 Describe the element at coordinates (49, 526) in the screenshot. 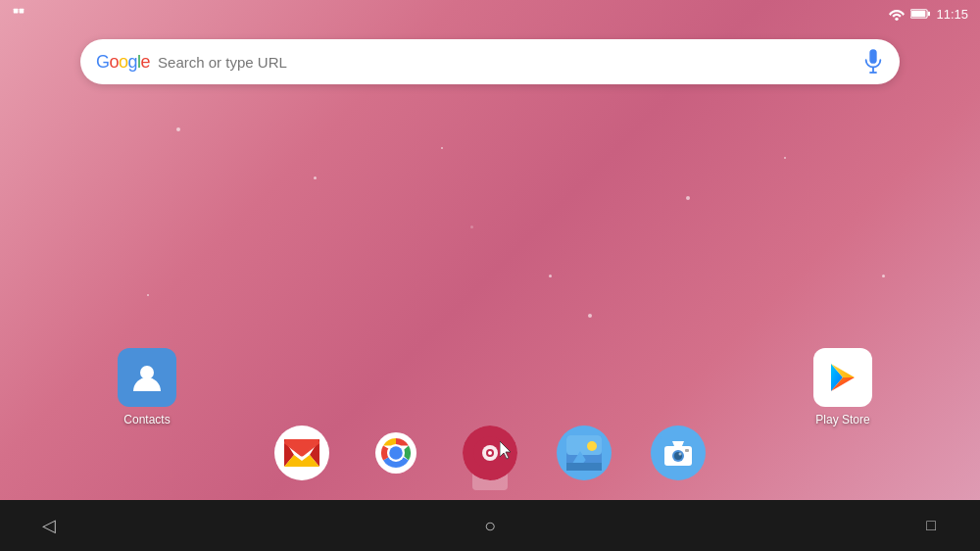

I see `back-icon: ◁` at that location.